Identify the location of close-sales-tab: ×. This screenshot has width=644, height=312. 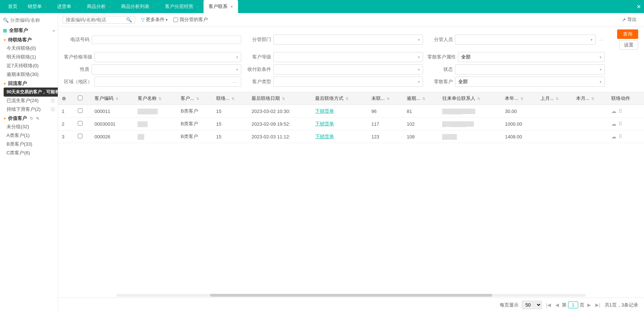
(46, 7).